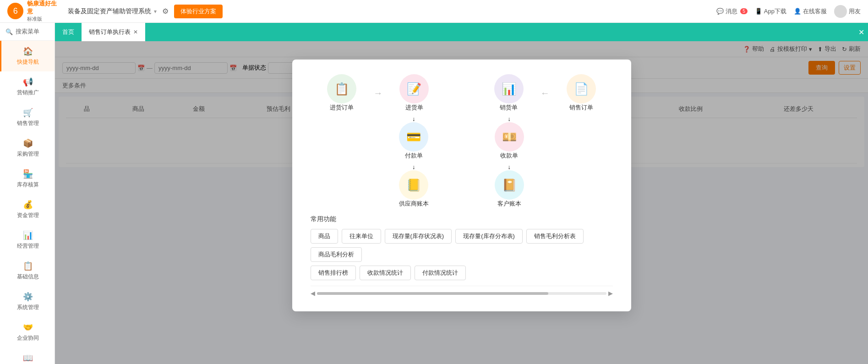  Describe the element at coordinates (336, 255) in the screenshot. I see `func-btn-5: 商品毛利分析` at that location.